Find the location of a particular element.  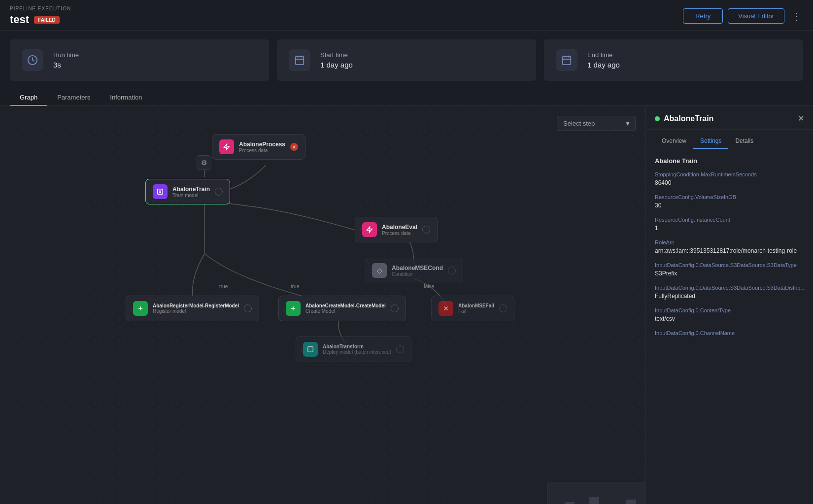

starttime-value: 1 day ago is located at coordinates (337, 65).